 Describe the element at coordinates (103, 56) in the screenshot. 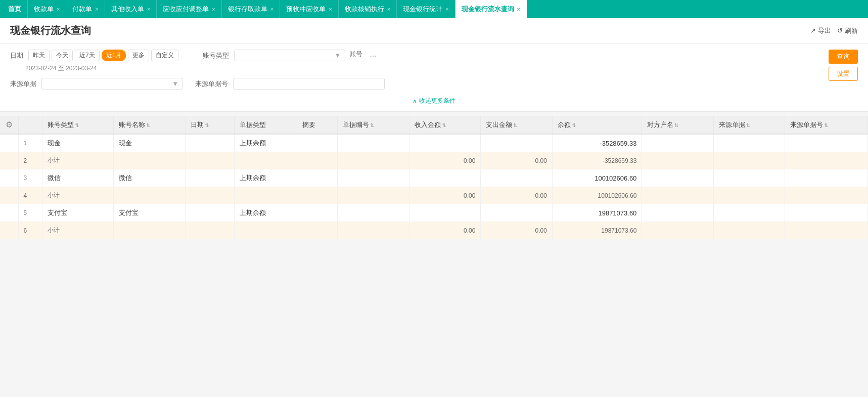

I see `date-options: 昨天 今天 近7天 近1月 更多 自定义` at that location.